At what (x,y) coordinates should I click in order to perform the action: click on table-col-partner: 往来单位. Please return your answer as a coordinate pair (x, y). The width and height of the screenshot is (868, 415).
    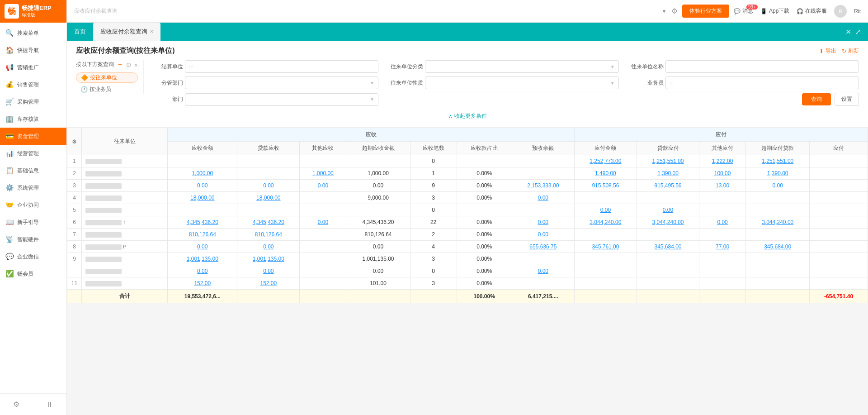
    Looking at the image, I should click on (125, 142).